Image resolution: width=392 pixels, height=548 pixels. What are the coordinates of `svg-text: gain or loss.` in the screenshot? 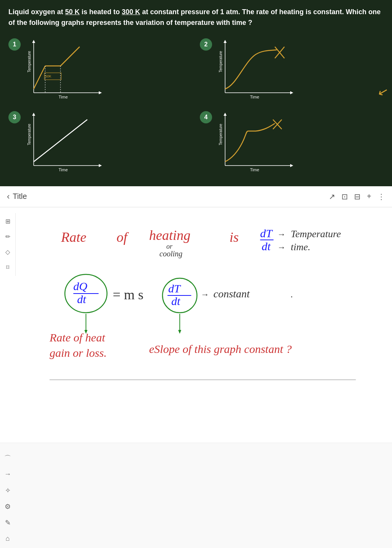 It's located at (78, 353).